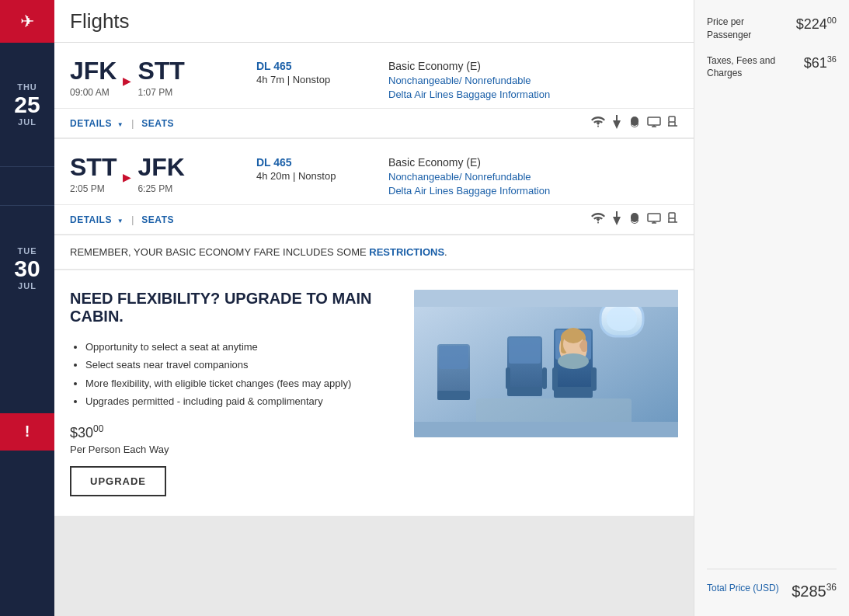  I want to click on fare-info-return: Basic Economy (E) Nonchangeable/ Nonrefu…, so click(458, 175).